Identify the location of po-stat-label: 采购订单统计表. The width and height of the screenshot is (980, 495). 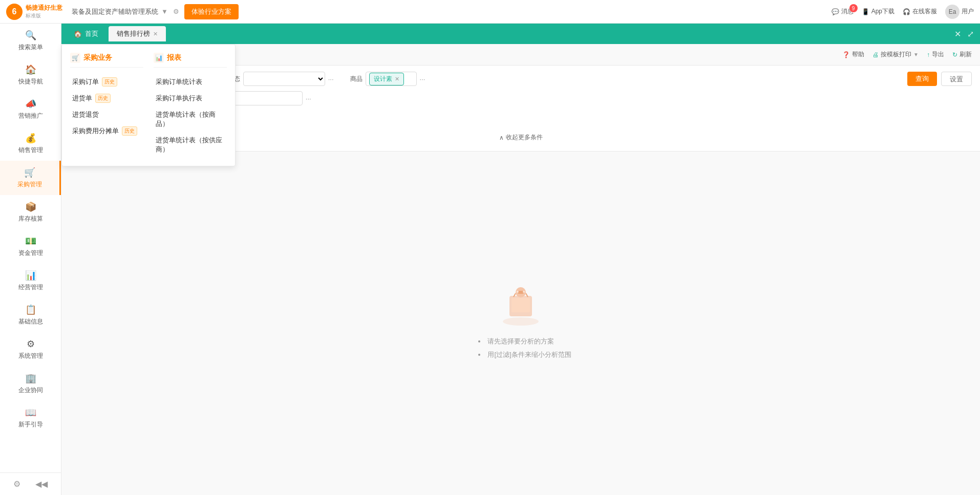
(179, 82).